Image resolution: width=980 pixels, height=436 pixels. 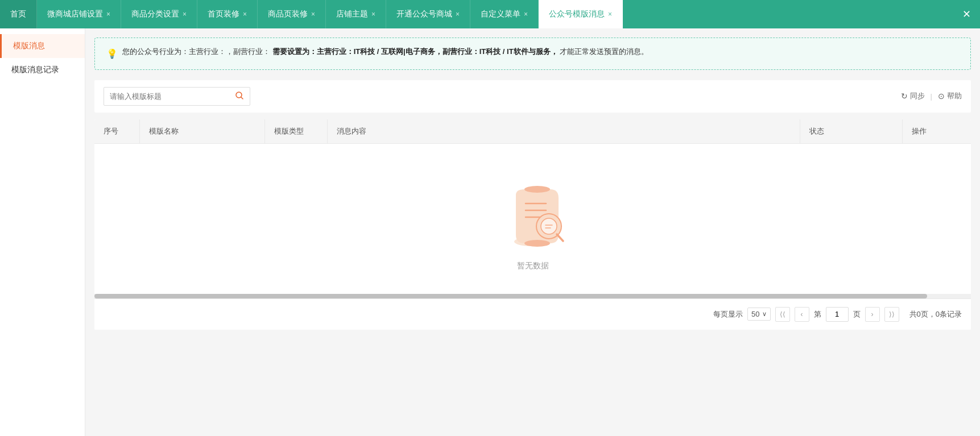 I want to click on refresh-icon: ↻, so click(x=904, y=96).